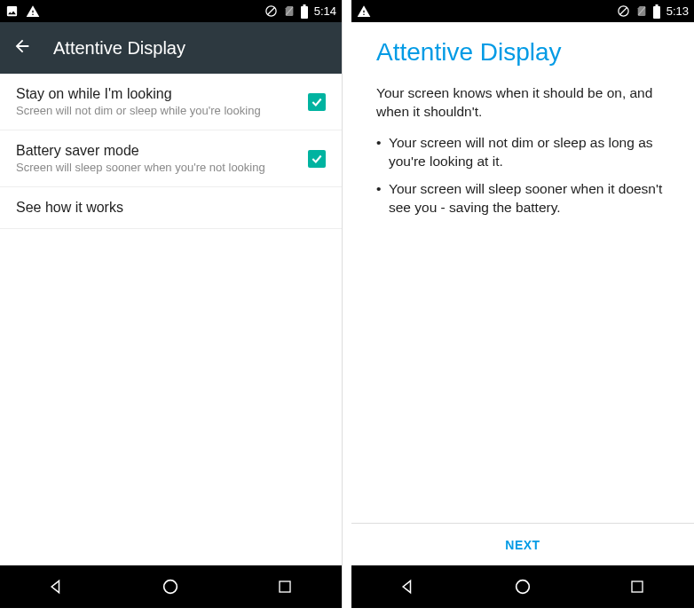 The image size is (694, 616). Describe the element at coordinates (156, 94) in the screenshot. I see `row-title: Stay on while I'm looking` at that location.